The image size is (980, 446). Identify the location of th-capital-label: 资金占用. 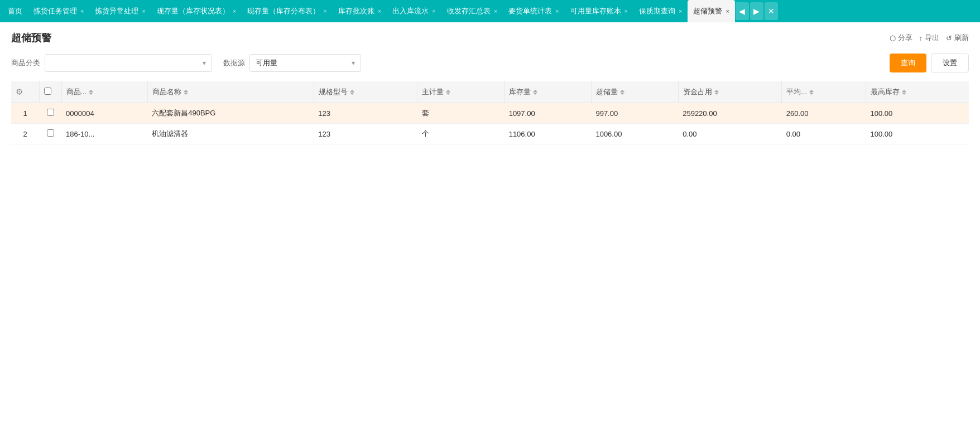
(698, 92).